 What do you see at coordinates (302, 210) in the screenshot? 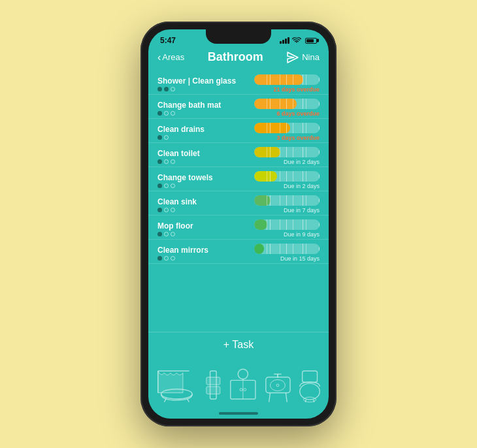
I see `due-label: Due in 7 days` at bounding box center [302, 210].